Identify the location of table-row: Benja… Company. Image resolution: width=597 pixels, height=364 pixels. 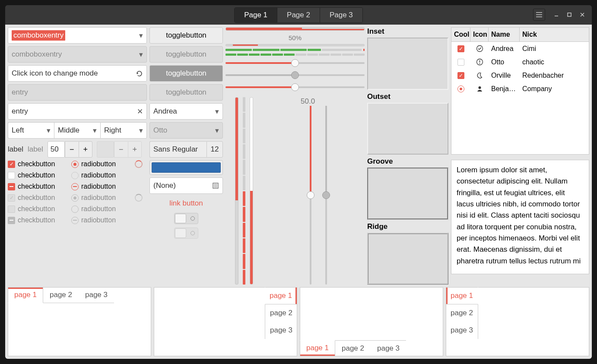
(520, 89).